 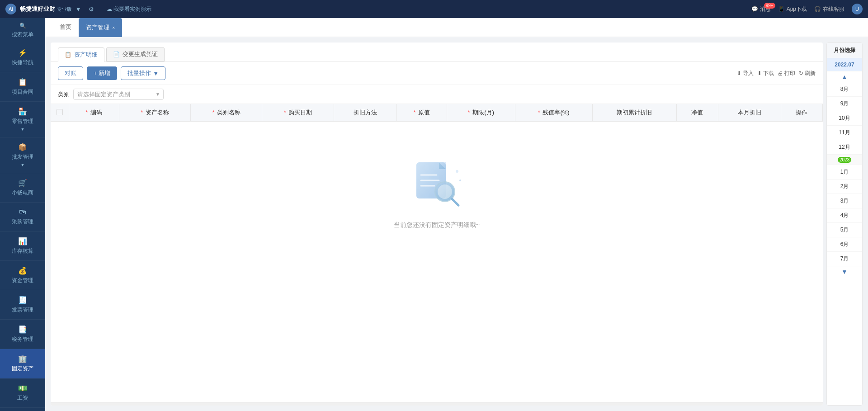 I want to click on month-item-3: 3月, so click(x=844, y=201).